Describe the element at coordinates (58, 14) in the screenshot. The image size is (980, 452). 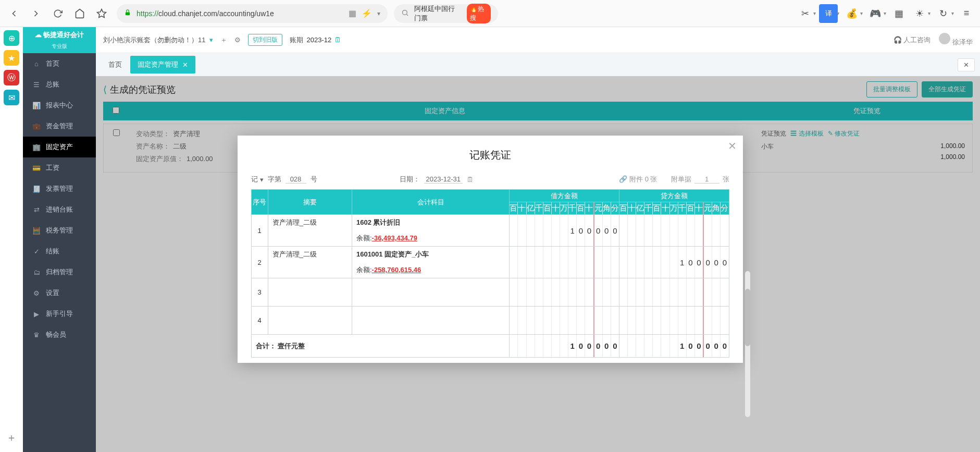
I see `reload-icon` at that location.